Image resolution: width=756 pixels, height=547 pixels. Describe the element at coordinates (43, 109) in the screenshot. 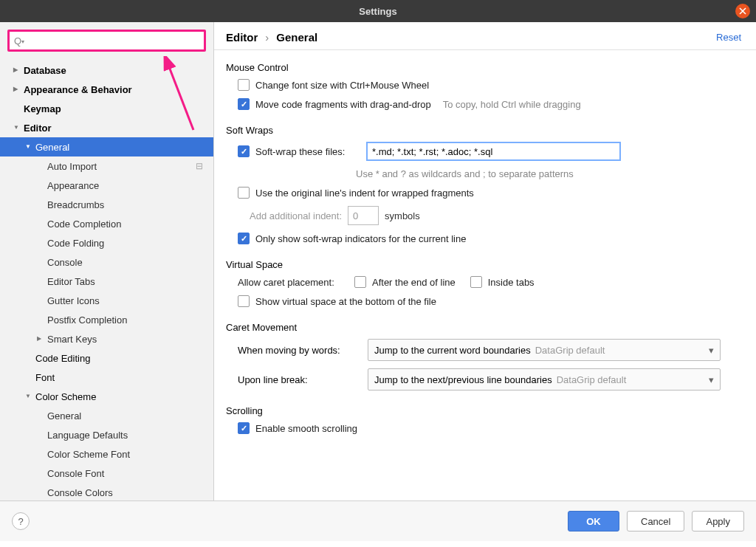

I see `tree-item-label: Keymap` at that location.